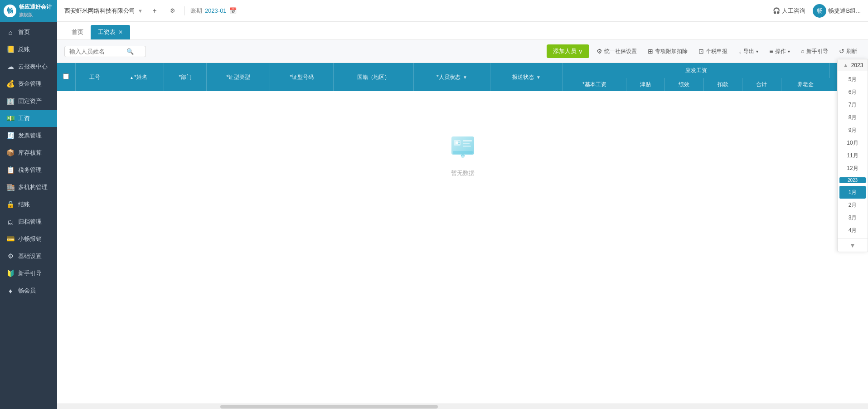  I want to click on search-input, so click(97, 52).